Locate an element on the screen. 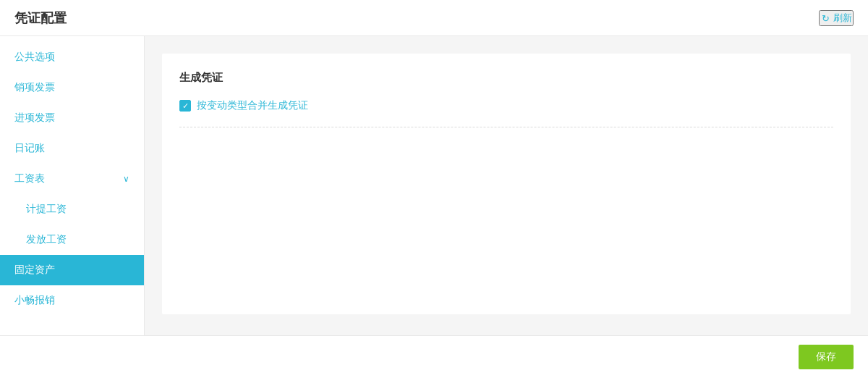 The width and height of the screenshot is (868, 378). sidebar-item-label: 销项发票 is located at coordinates (35, 88).